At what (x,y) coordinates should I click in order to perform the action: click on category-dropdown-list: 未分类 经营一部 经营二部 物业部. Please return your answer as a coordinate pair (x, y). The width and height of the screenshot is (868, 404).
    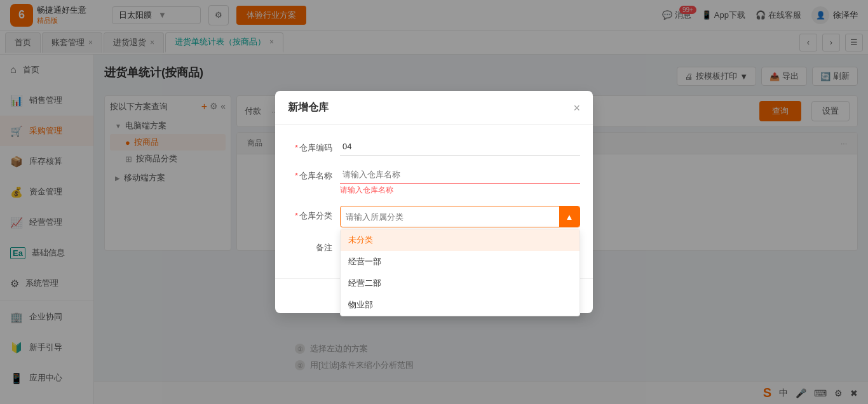
    Looking at the image, I should click on (460, 273).